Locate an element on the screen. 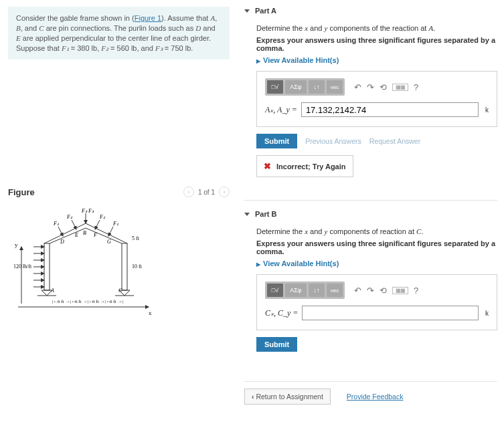 The height and width of the screenshot is (434, 504). part-b-hints: View Available Hint(s) is located at coordinates (377, 263).